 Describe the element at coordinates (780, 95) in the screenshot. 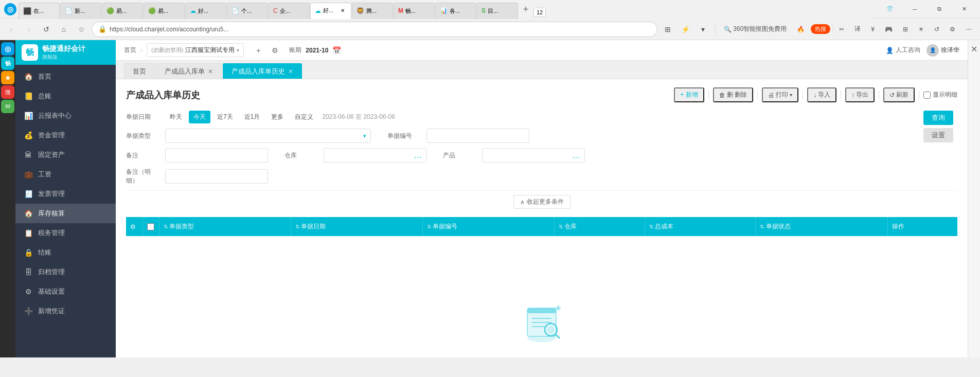

I see `print-button: 🖨 打印 ▾` at that location.